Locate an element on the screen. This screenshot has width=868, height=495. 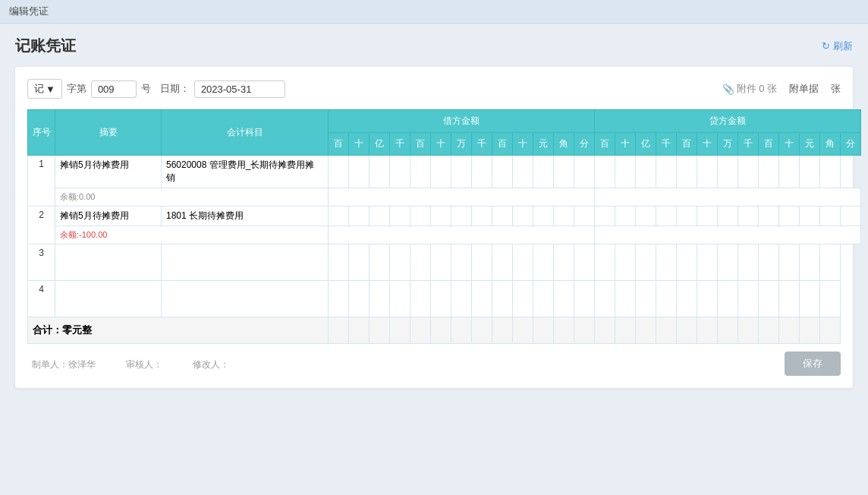
row-account: 1801 长期待摊费用 is located at coordinates (245, 216).